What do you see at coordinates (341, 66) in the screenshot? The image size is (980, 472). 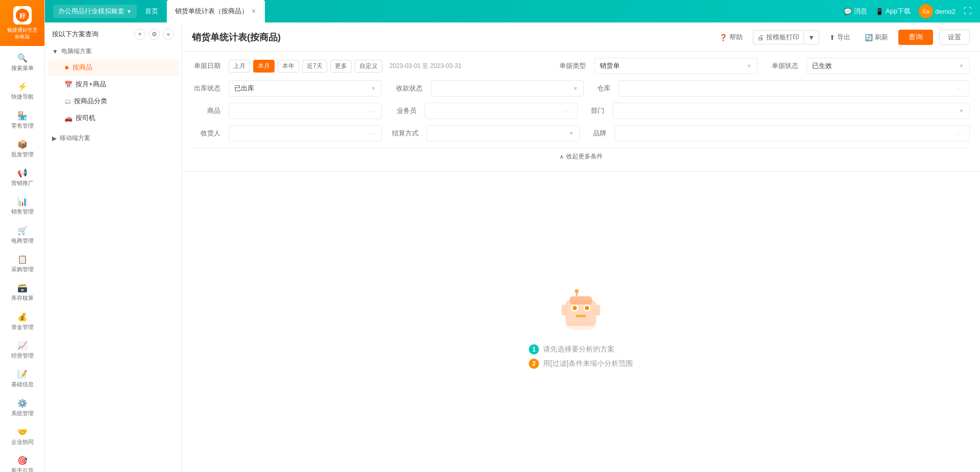 I see `more-date-btn: 更多` at bounding box center [341, 66].